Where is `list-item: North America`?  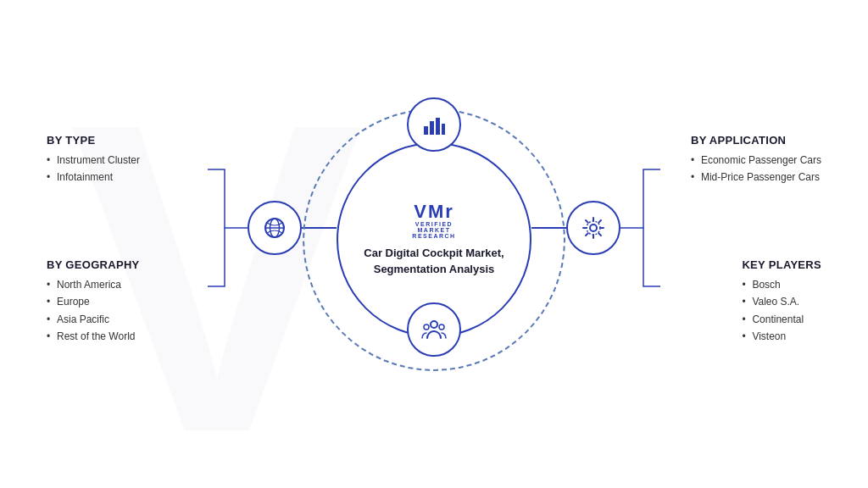 list-item: North America is located at coordinates (93, 285).